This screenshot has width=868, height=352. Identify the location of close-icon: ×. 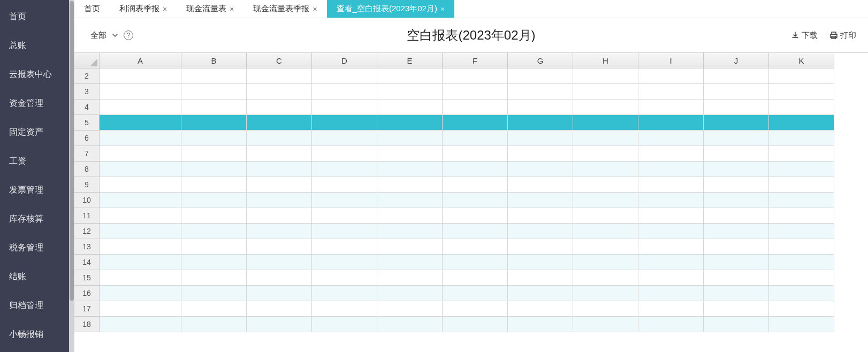
(232, 9).